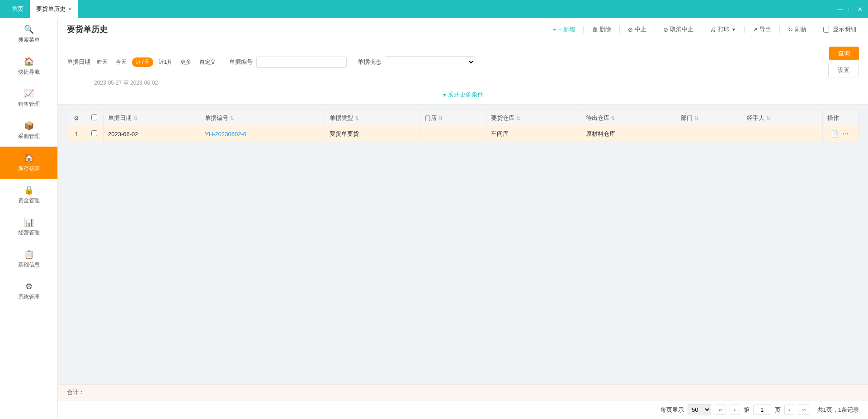  I want to click on query-button: 查询, so click(844, 53).